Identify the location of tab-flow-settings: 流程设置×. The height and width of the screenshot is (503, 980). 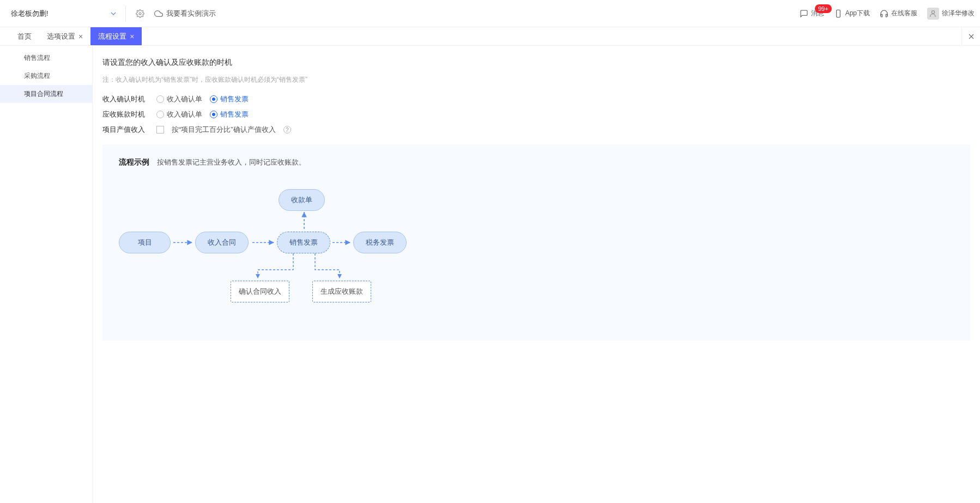
(116, 36).